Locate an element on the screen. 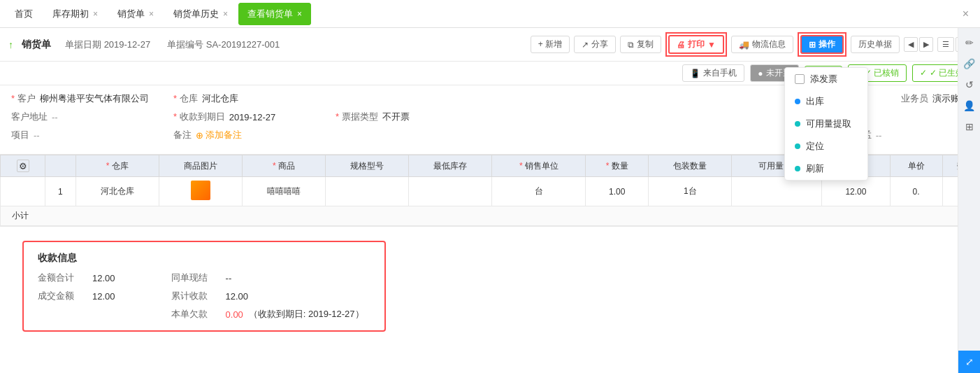  salesman2-value: -- is located at coordinates (879, 136).